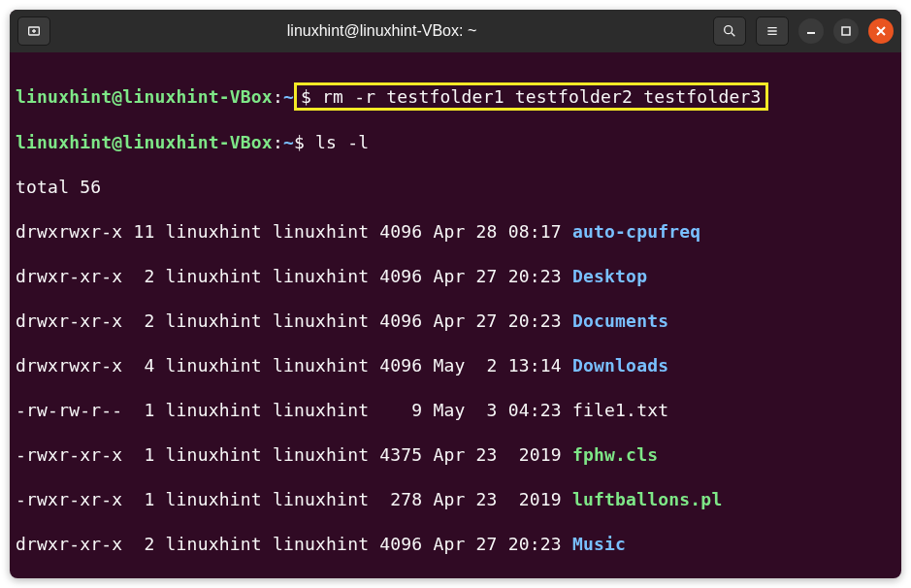  Describe the element at coordinates (456, 142) in the screenshot. I see `prompt-line-2: linuxhint@linuxhint-VBox:~$ ls -l` at that location.